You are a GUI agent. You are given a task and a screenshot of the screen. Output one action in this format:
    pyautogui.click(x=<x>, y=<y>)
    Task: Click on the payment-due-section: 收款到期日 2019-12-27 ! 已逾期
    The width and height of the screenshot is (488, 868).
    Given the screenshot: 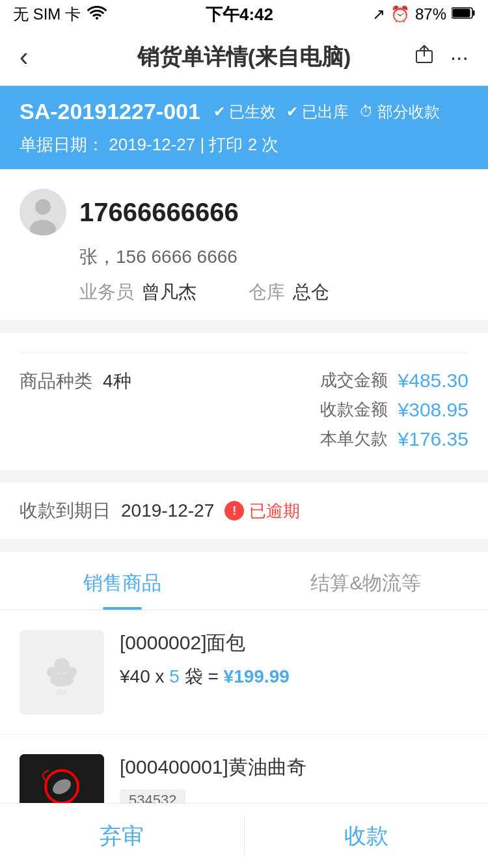 What is the action you would take?
    pyautogui.click(x=244, y=511)
    